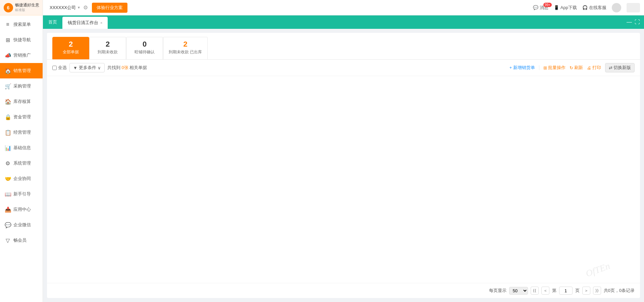 This screenshot has height=302, width=644. I want to click on app-download-label: App下载, so click(569, 8).